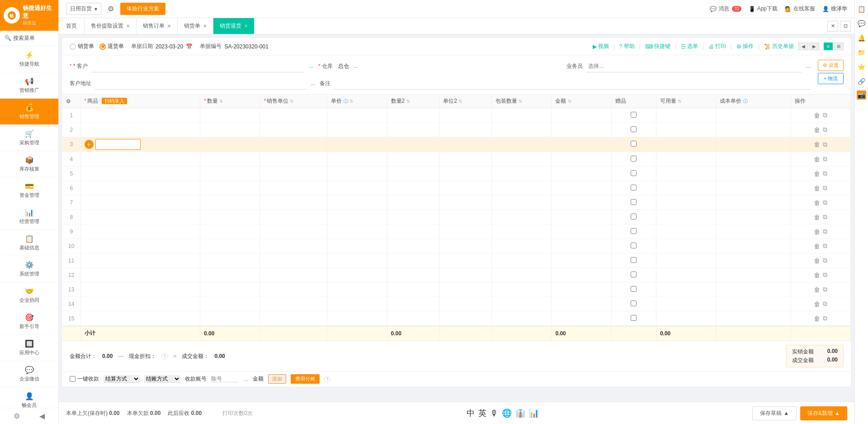  I want to click on settings-btn: ⚙ 设置, so click(831, 65).